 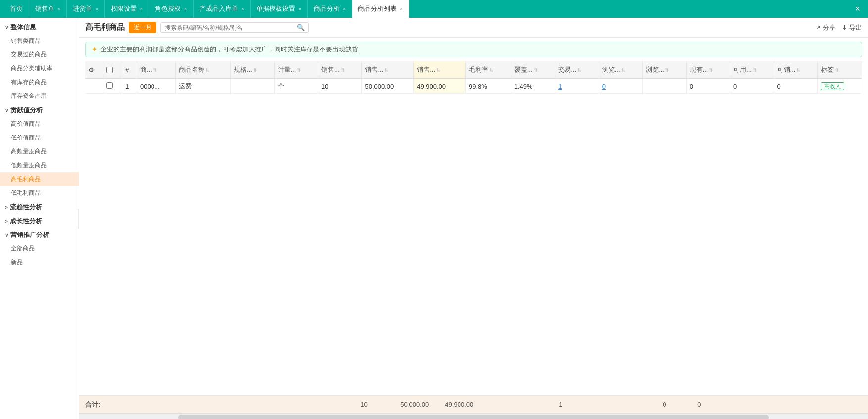 I want to click on row-settings-btn, so click(x=94, y=86).